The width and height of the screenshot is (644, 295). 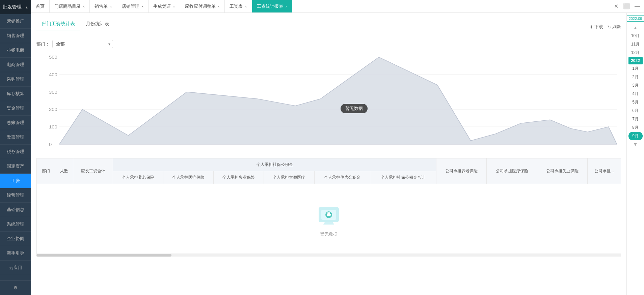 What do you see at coordinates (562, 171) in the screenshot?
I see `col-company-unemployment: 公司承担失业保险` at bounding box center [562, 171].